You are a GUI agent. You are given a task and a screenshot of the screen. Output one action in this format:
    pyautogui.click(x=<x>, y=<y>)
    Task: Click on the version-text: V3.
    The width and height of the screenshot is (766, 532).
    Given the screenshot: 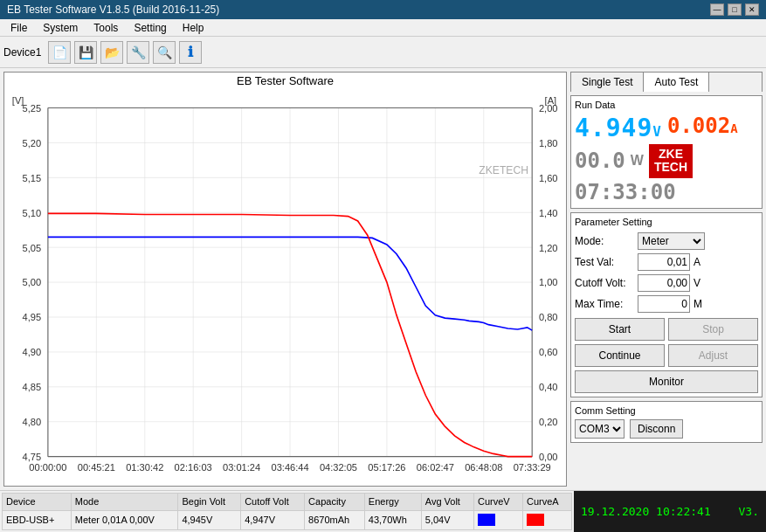 What is the action you would take?
    pyautogui.click(x=749, y=512)
    